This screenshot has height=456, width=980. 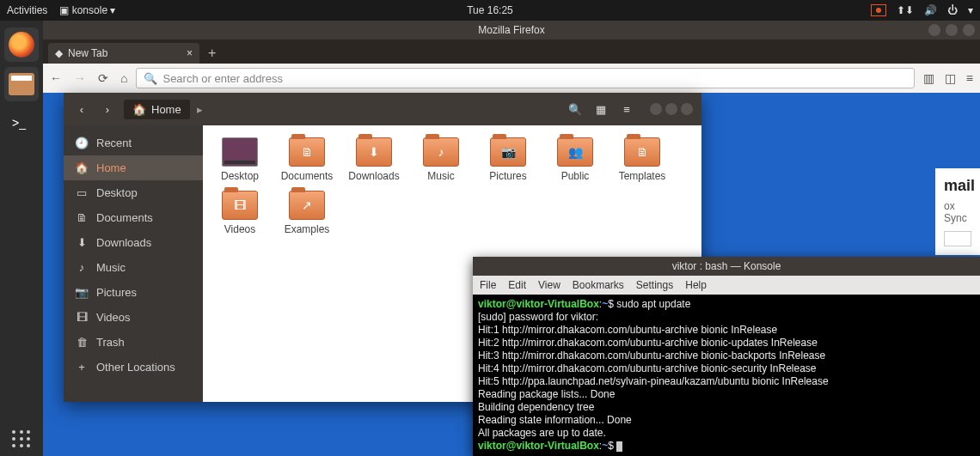 What do you see at coordinates (374, 160) in the screenshot?
I see `folder-downloads: ⬇Downloads` at bounding box center [374, 160].